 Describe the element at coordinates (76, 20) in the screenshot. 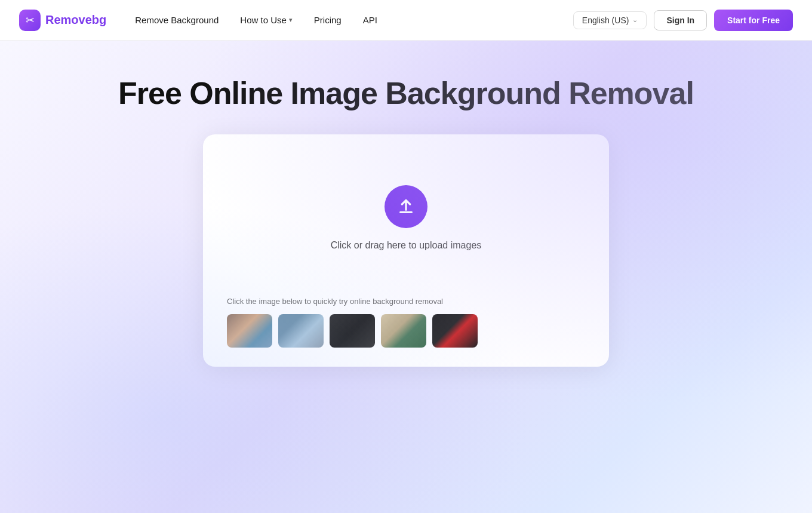

I see `brand-name: Removebg` at that location.